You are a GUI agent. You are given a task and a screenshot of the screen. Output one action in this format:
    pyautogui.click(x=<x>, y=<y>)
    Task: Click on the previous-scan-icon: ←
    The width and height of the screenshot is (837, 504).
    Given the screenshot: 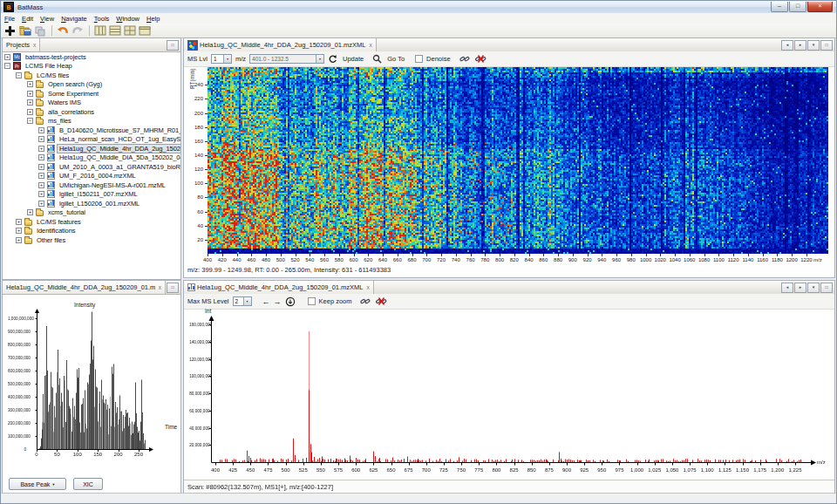 What is the action you would take?
    pyautogui.click(x=267, y=302)
    